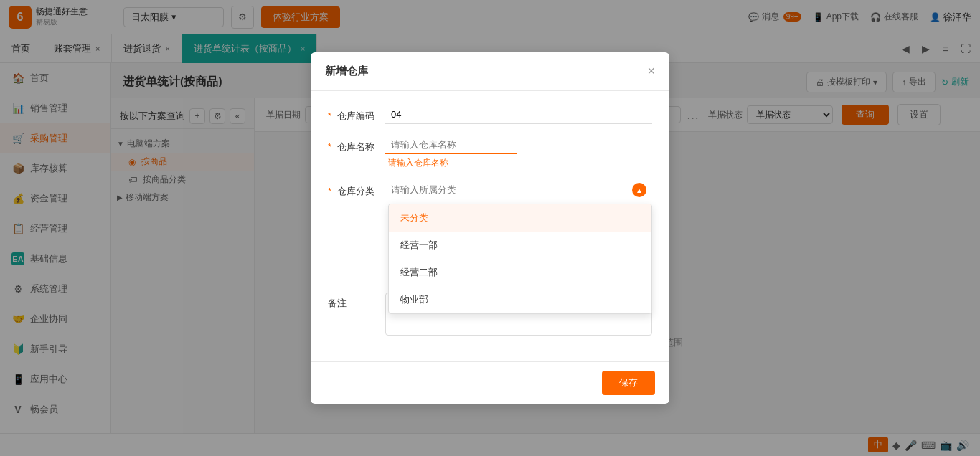  Describe the element at coordinates (520, 245) in the screenshot. I see `dropdown-item-dept1: 经营一部` at that location.